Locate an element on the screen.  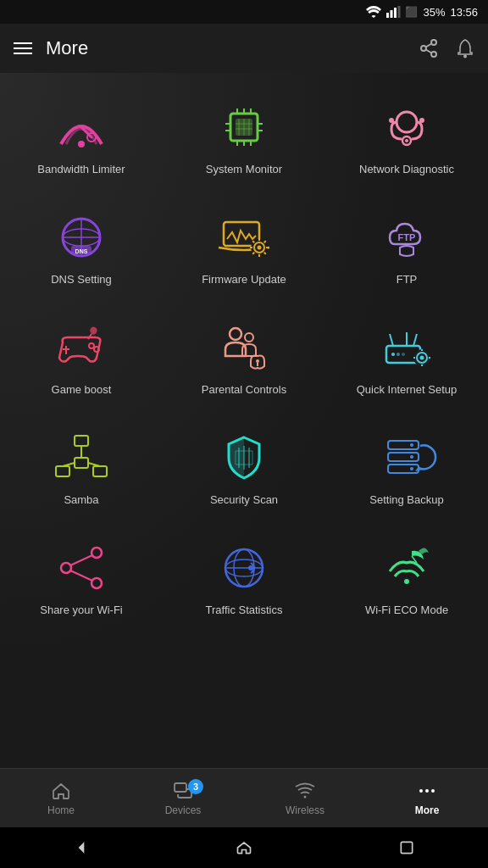
grid-item-quick-internet-setup: Quick Internet Setup is located at coordinates (407, 357).